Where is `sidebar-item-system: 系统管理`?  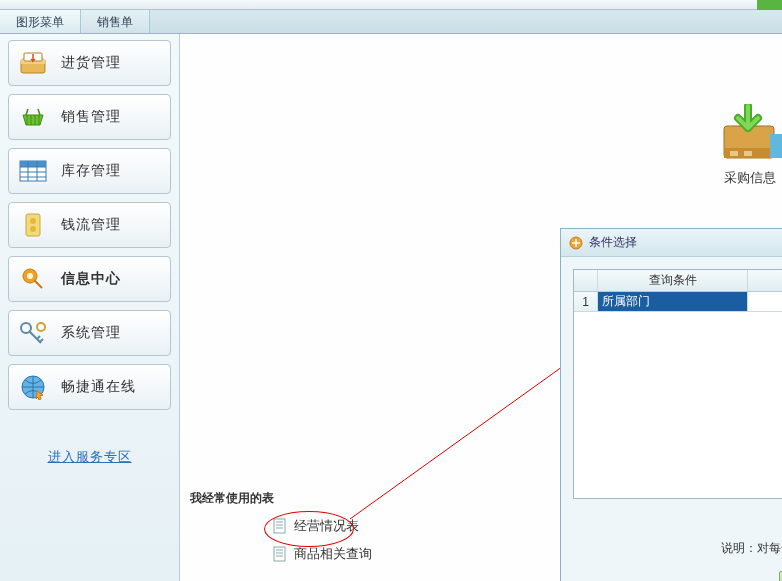
sidebar-item-system: 系统管理 is located at coordinates (90, 333).